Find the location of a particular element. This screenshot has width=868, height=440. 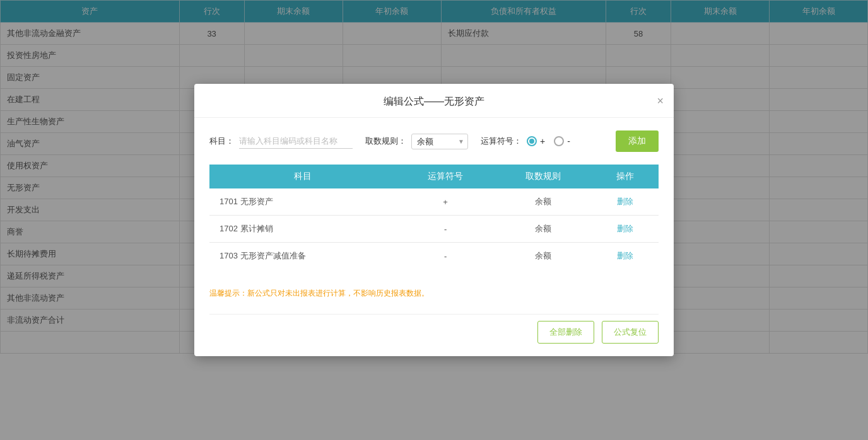

row0-subject: 1701 无形资产 is located at coordinates (303, 202).